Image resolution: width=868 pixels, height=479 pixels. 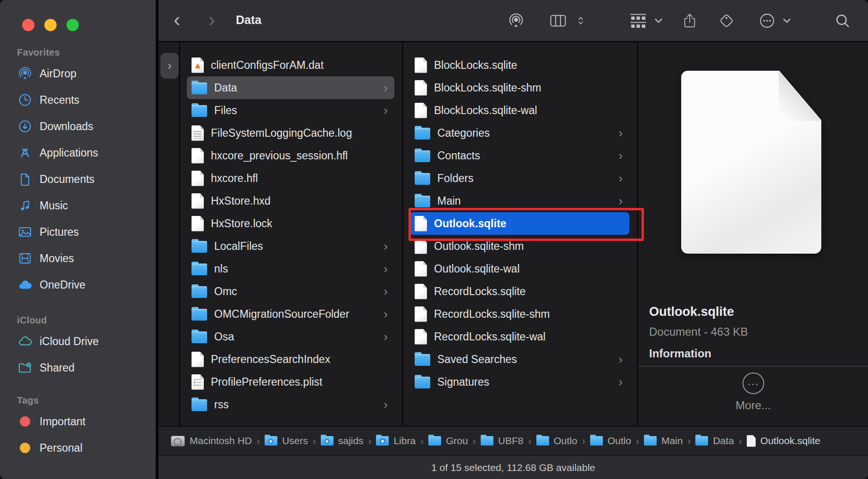 I want to click on path-item-ubf8: UBF8, so click(x=502, y=441).